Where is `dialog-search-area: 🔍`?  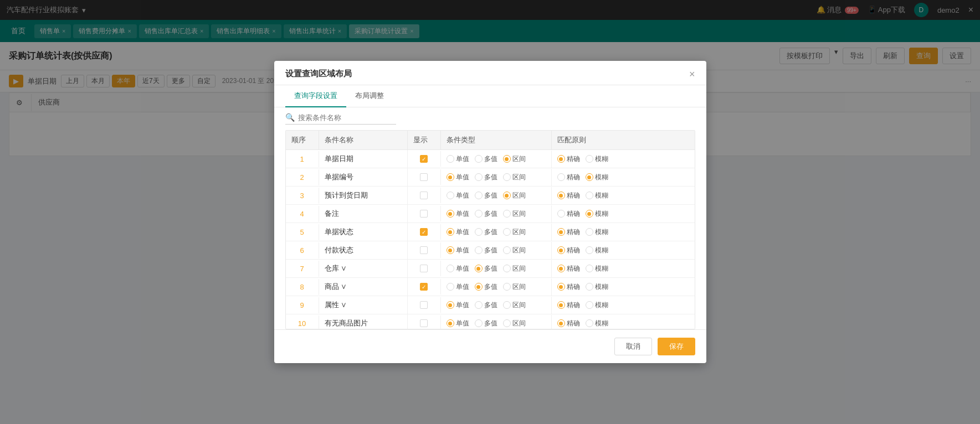 dialog-search-area: 🔍 is located at coordinates (490, 118).